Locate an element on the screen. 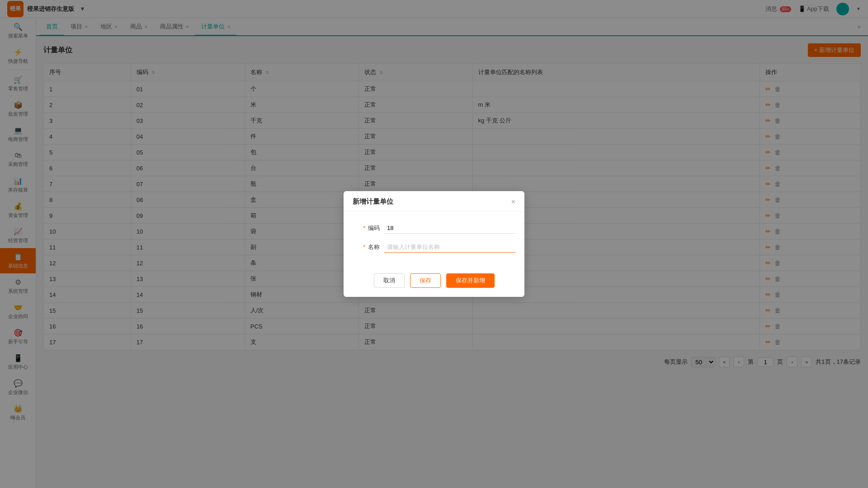  modal-title: 新增计量单位 is located at coordinates (373, 202).